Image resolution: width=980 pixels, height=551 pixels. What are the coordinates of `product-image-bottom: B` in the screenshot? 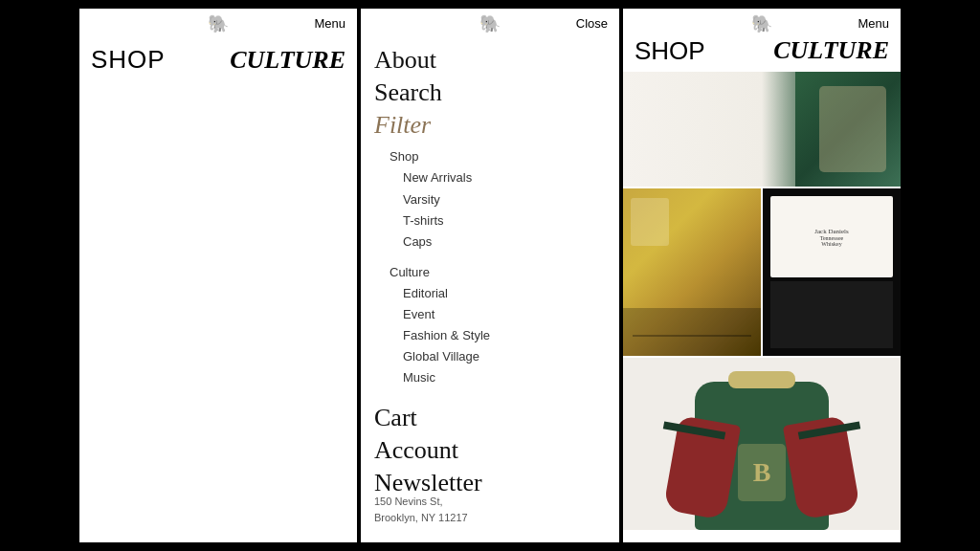 It's located at (762, 444).